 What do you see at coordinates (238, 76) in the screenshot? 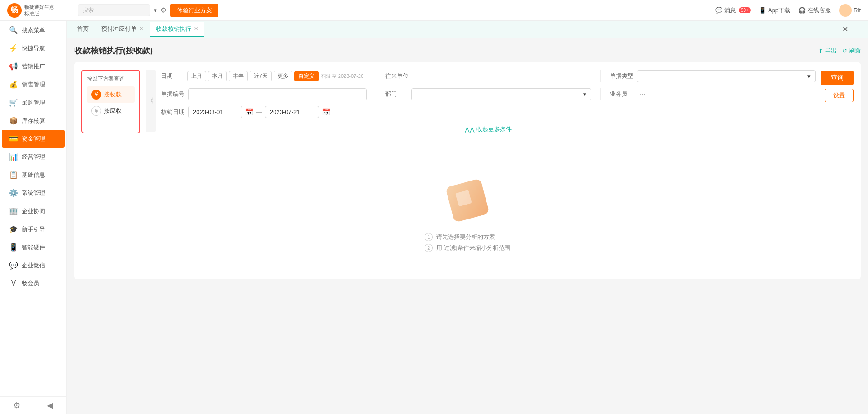
I see `date-btn-this-year: 本年` at bounding box center [238, 76].